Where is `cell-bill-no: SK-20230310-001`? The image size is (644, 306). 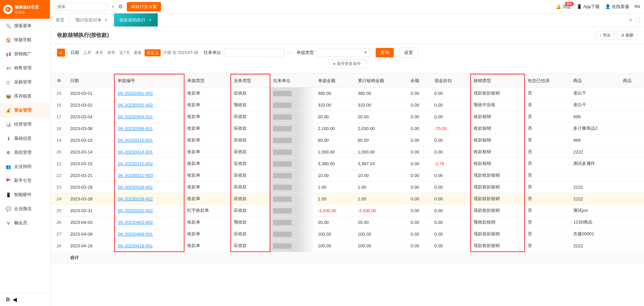
cell-bill-no: SK-20230310-001 is located at coordinates (149, 140).